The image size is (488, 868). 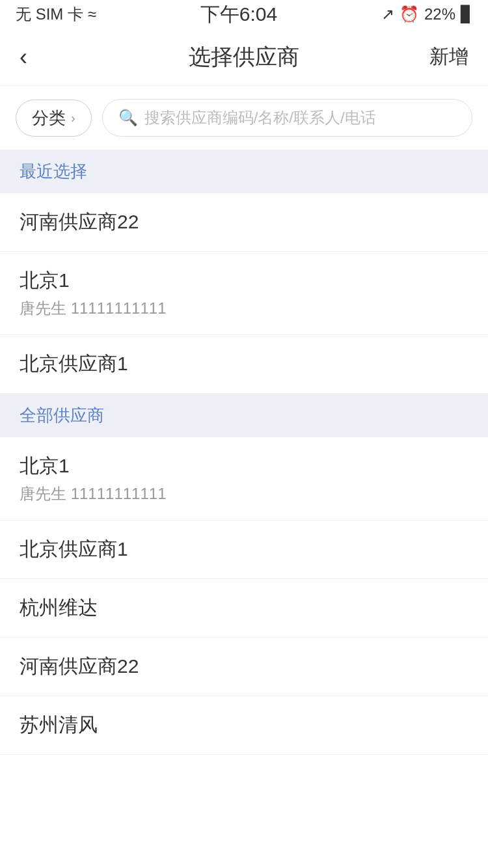 What do you see at coordinates (244, 57) in the screenshot?
I see `nav-bar: ‹ 选择供应商 新增` at bounding box center [244, 57].